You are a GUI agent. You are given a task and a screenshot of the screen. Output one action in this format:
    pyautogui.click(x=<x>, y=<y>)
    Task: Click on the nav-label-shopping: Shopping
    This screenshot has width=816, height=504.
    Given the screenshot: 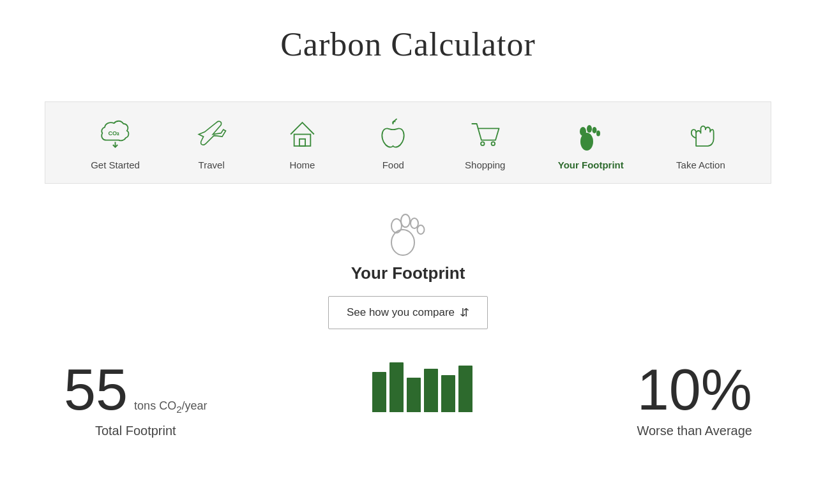 What is the action you would take?
    pyautogui.click(x=485, y=165)
    